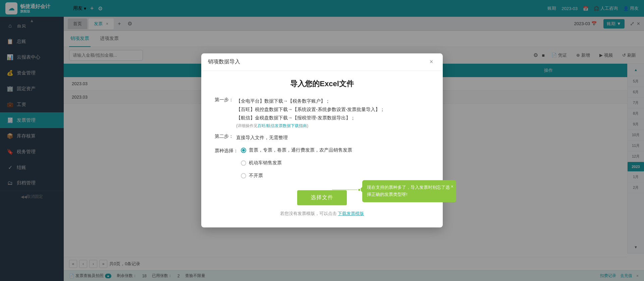 This screenshot has height=281, width=644. What do you see at coordinates (311, 101) in the screenshot?
I see `step1-line-1: 【全电平台】数据下载→【税务数字账户】；` at bounding box center [311, 101].